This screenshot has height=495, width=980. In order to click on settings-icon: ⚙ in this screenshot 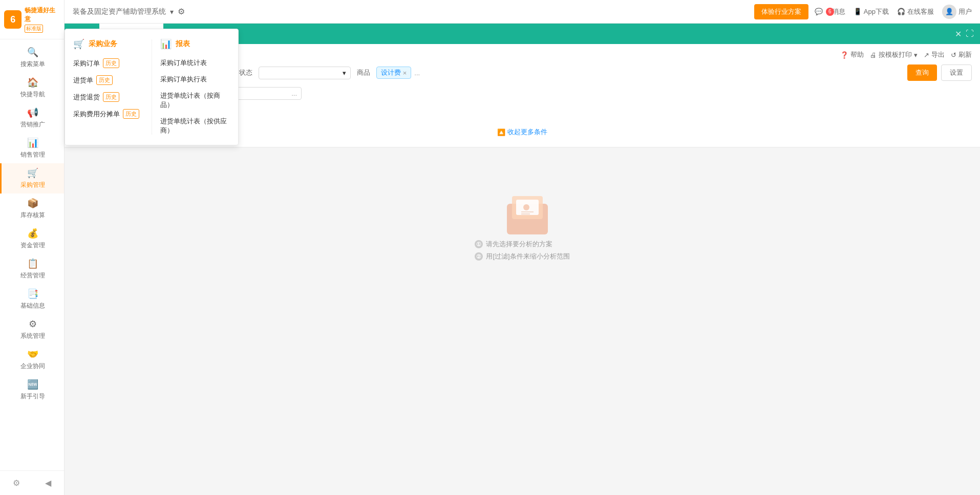, I will do `click(181, 11)`.